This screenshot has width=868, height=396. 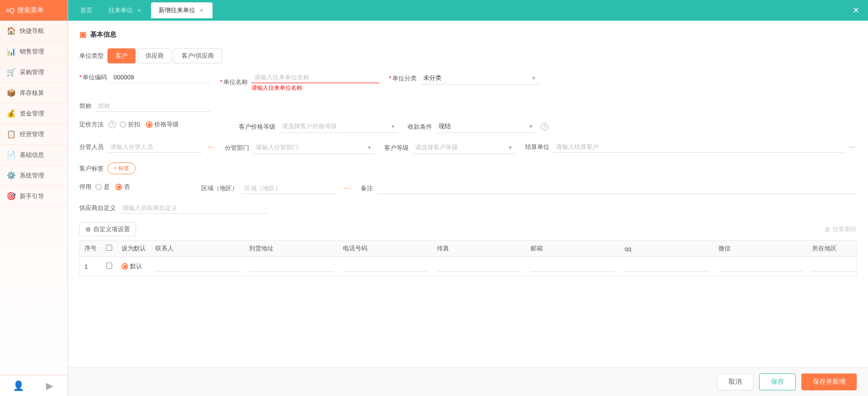 I want to click on pricing-discount-label: 折扣, so click(x=134, y=124).